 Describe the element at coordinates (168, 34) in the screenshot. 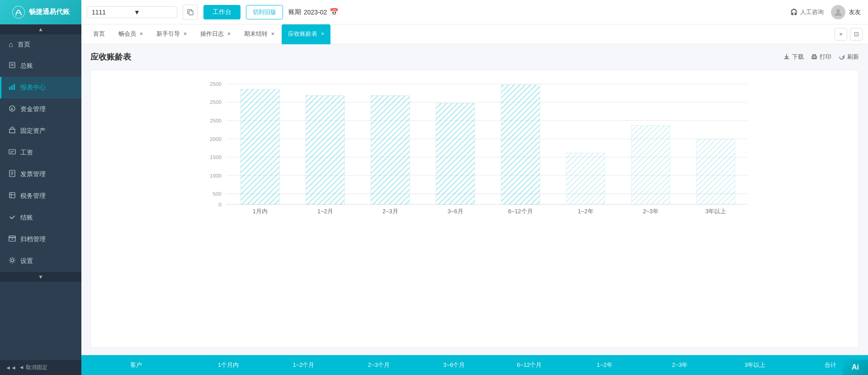

I see `tab-guide-label: 新手引导` at that location.